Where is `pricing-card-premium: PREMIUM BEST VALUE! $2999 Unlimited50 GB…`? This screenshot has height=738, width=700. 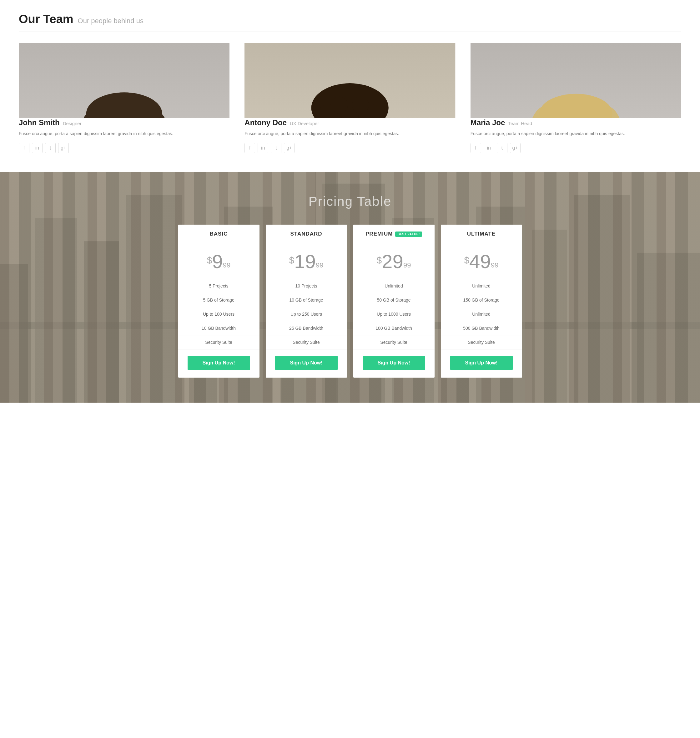
pricing-card-premium: PREMIUM BEST VALUE! $2999 Unlimited50 GB… is located at coordinates (394, 301).